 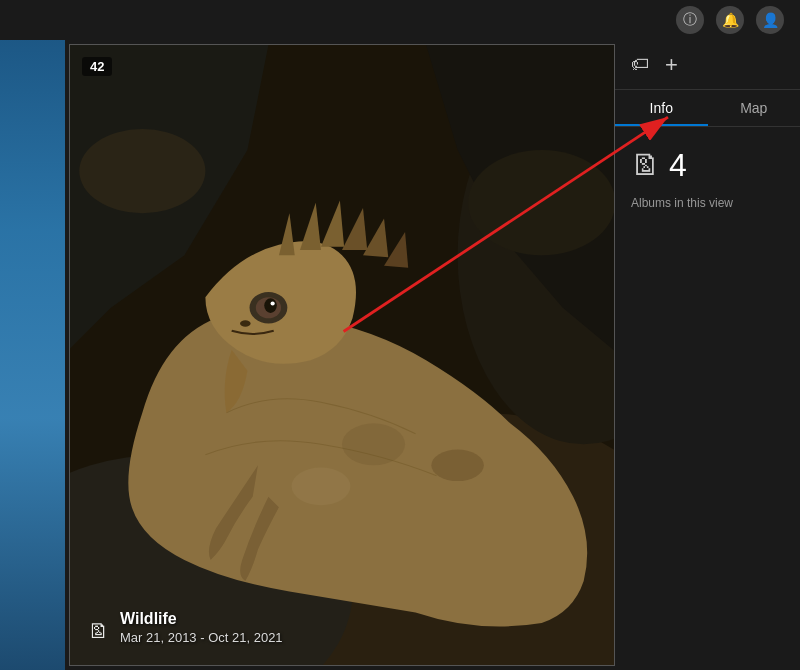 I want to click on photo-date: Mar 21, 2013 - Oct 21, 2021, so click(x=202, y=638).